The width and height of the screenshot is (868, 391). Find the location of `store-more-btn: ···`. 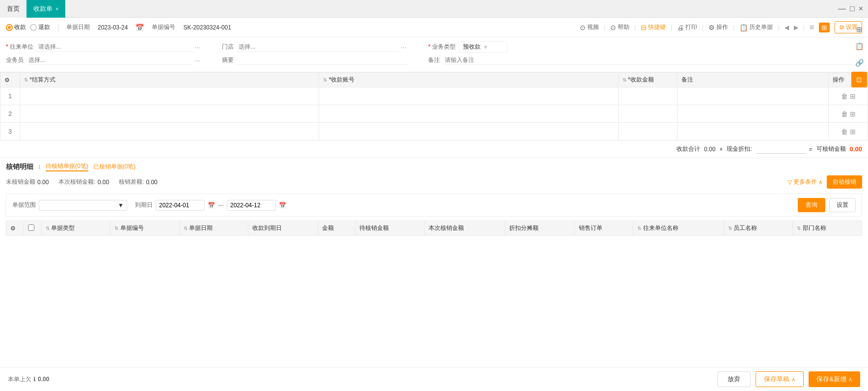

store-more-btn: ··· is located at coordinates (404, 47).